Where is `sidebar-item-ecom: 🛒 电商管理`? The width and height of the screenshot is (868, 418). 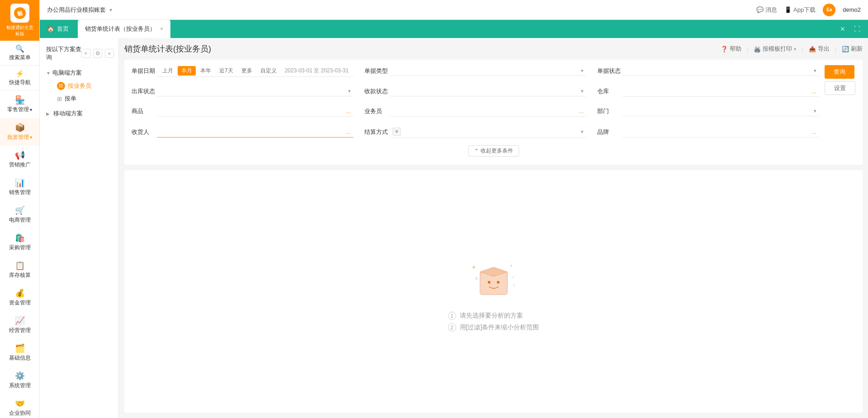 sidebar-item-ecom: 🛒 电商管理 is located at coordinates (20, 214).